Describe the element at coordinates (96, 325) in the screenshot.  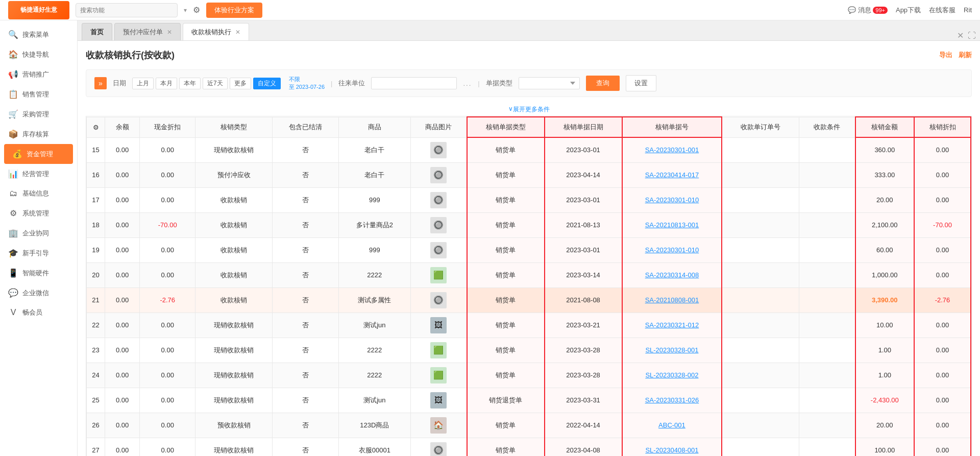
I see `cell-seq: 22` at that location.